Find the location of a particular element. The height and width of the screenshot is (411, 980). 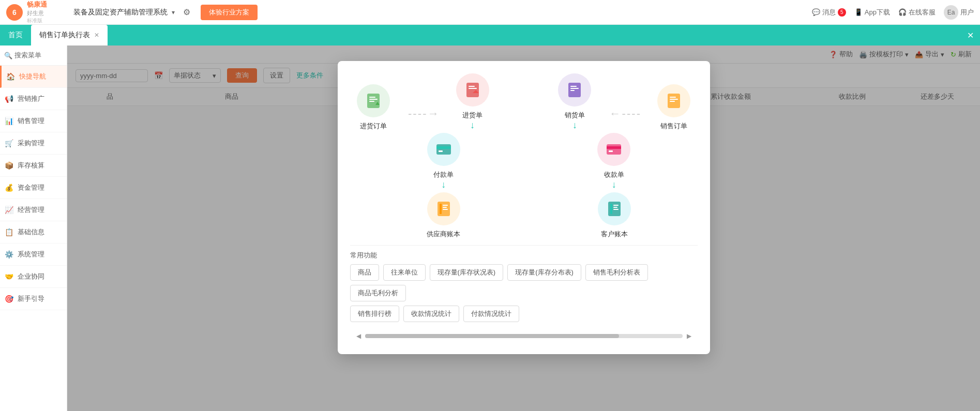

supplier-ledger-circle is located at coordinates (444, 209).